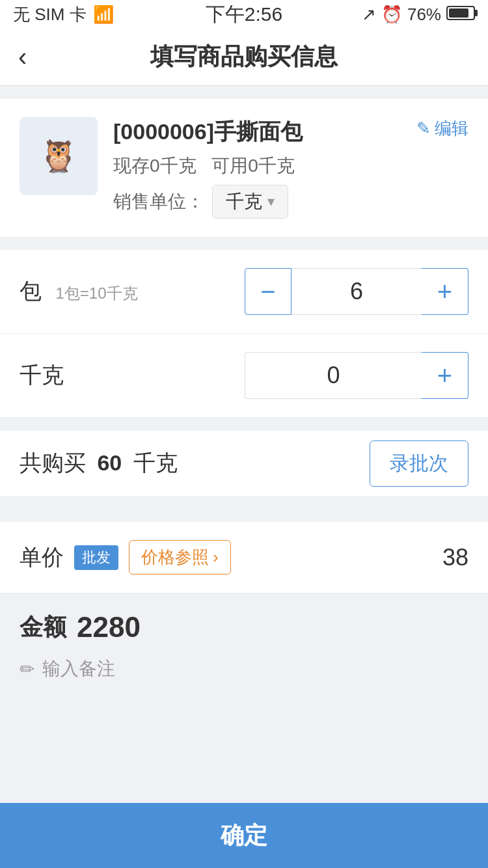 This screenshot has width=488, height=868. Describe the element at coordinates (96, 293) in the screenshot. I see `bao-hint: 1包=10千克` at that location.